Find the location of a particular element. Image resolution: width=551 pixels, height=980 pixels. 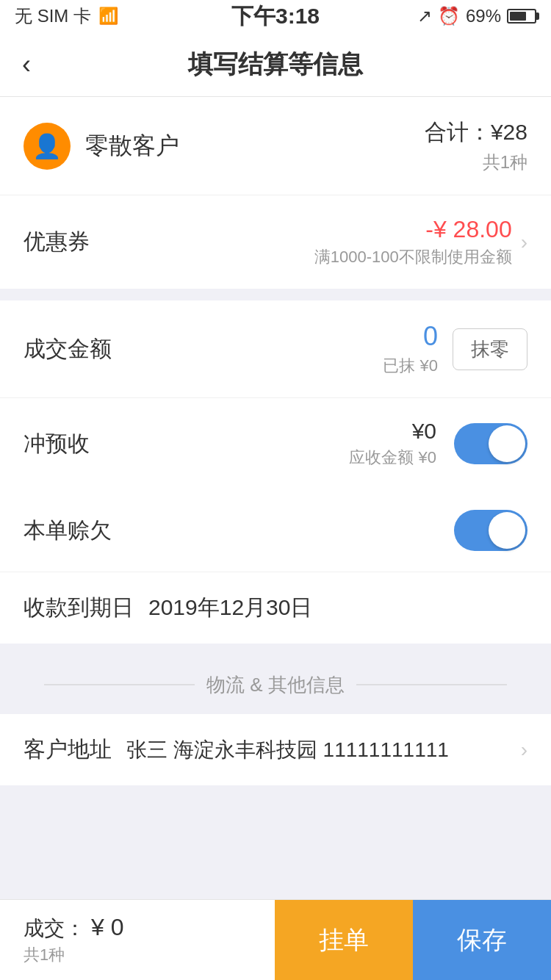

status-bar: 无 SIM 卡 📶 下午3:18 ↗ ⏰ 69% is located at coordinates (276, 16).